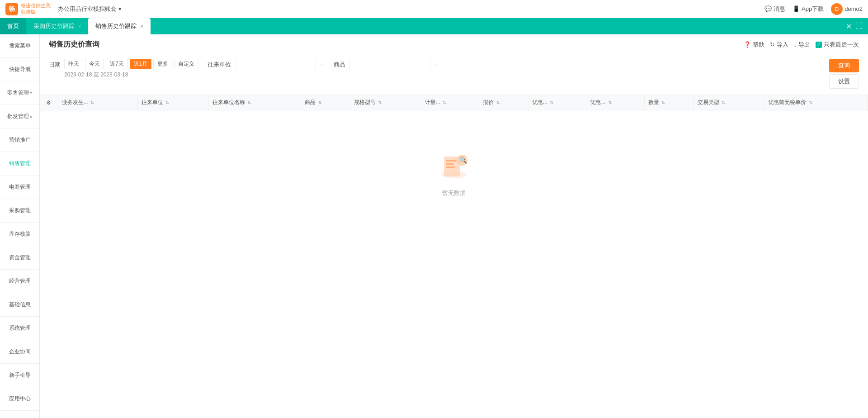 The width and height of the screenshot is (868, 418). Describe the element at coordinates (74, 64) in the screenshot. I see `date-btn-yesterday: 昨天` at that location.